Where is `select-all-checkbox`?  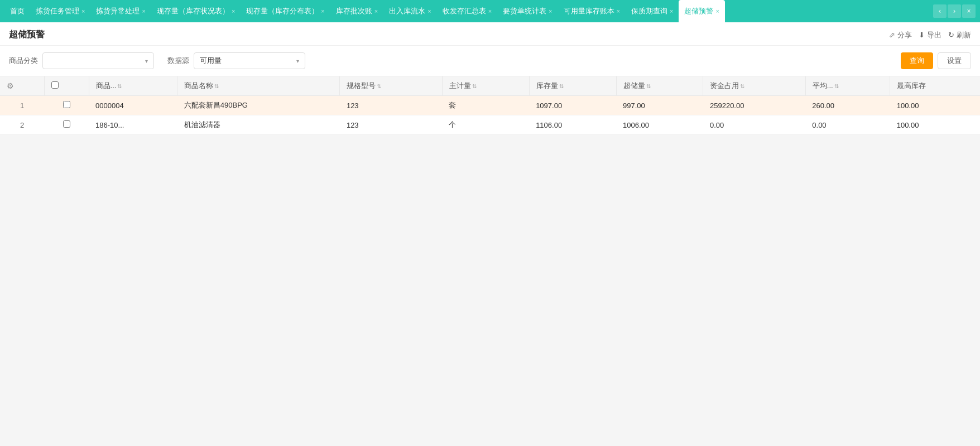 select-all-checkbox is located at coordinates (55, 85).